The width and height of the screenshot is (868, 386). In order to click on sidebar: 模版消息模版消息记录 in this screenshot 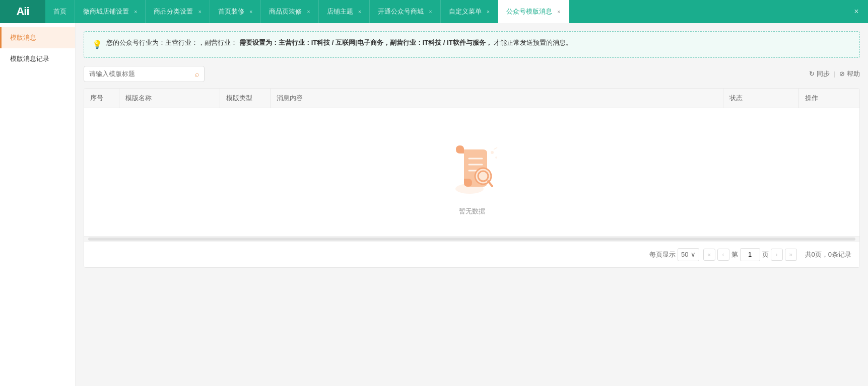, I will do `click(38, 204)`.